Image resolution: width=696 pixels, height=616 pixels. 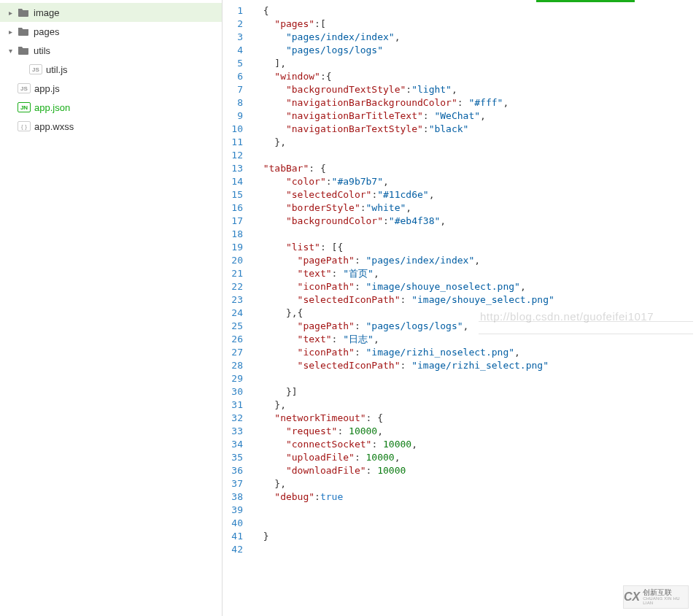 What do you see at coordinates (403, 366) in the screenshot?
I see `code-line: "selectedIconPath": "image/rizhi_select.…` at bounding box center [403, 366].